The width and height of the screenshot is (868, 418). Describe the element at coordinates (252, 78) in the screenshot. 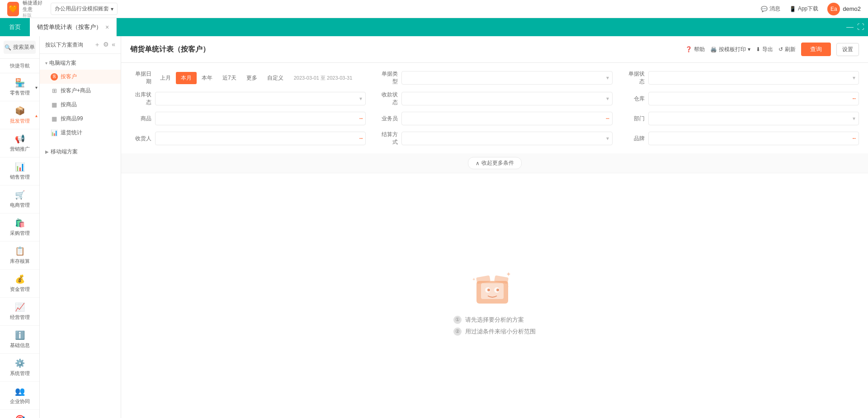

I see `date-tab-more: 更多` at that location.